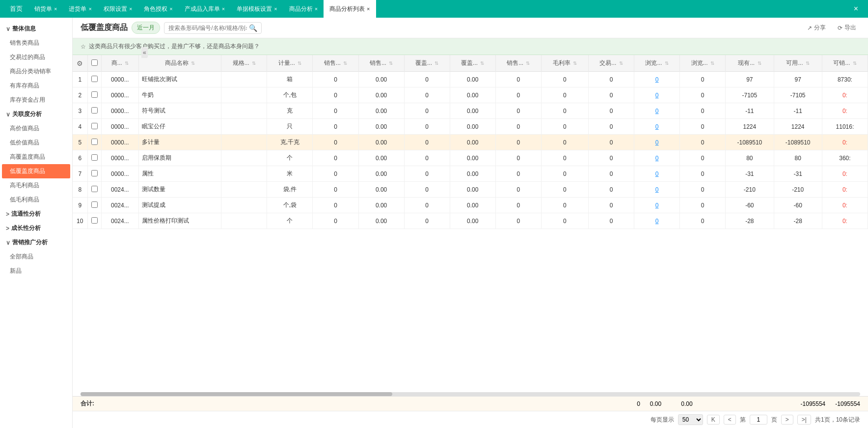 The image size is (868, 428). What do you see at coordinates (787, 420) in the screenshot?
I see `next-page-button: >` at bounding box center [787, 420].